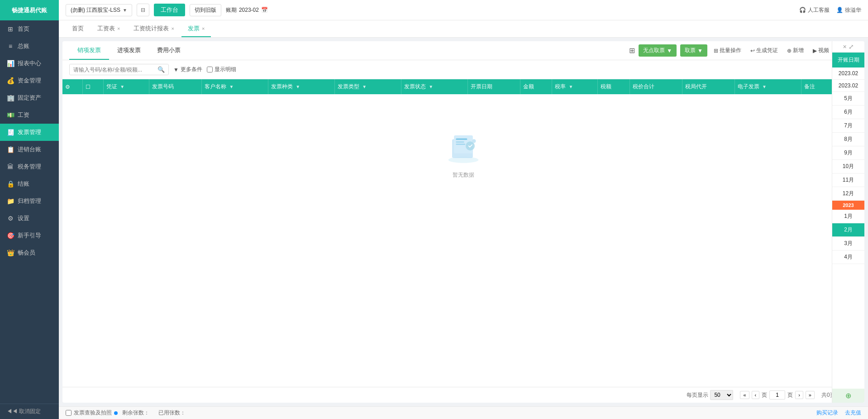  I want to click on reports-icon: 📊, so click(10, 63).